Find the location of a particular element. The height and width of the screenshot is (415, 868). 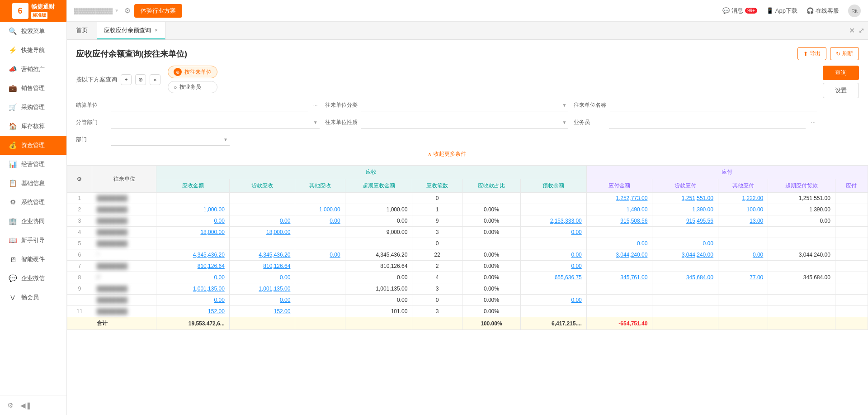

sidebar-item-库存核算: 🏠库存核算 is located at coordinates (33, 126).